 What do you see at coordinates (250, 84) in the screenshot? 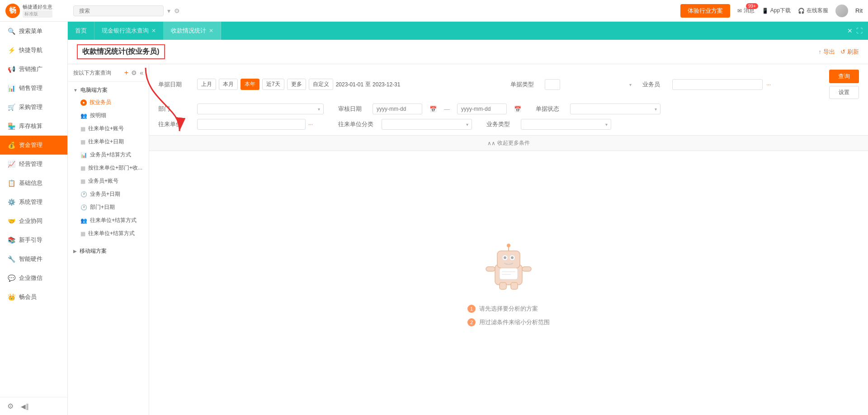
I see `date-btn-this-year: 本年` at bounding box center [250, 84].